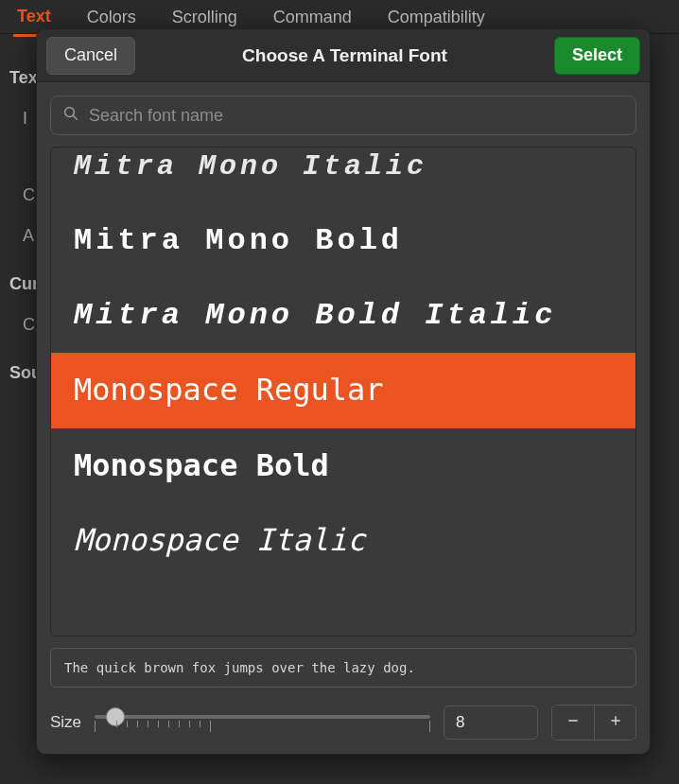  I want to click on size-decrease-button, so click(573, 723).